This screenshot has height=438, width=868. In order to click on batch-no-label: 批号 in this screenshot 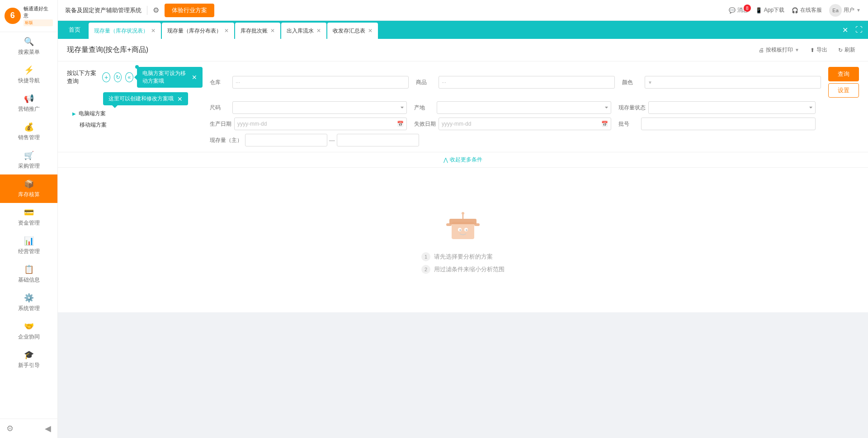, I will do `click(628, 124)`.